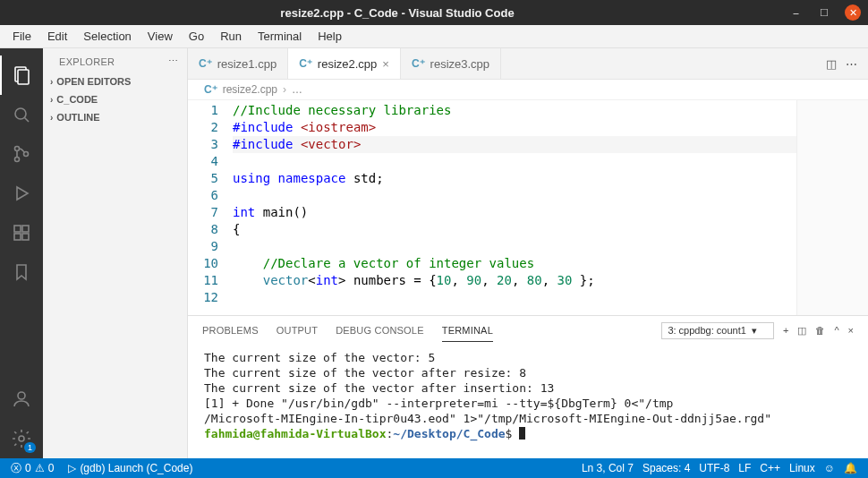 The width and height of the screenshot is (868, 478). What do you see at coordinates (238, 64) in the screenshot?
I see `editor-tab: C⁺resize1.cpp` at bounding box center [238, 64].